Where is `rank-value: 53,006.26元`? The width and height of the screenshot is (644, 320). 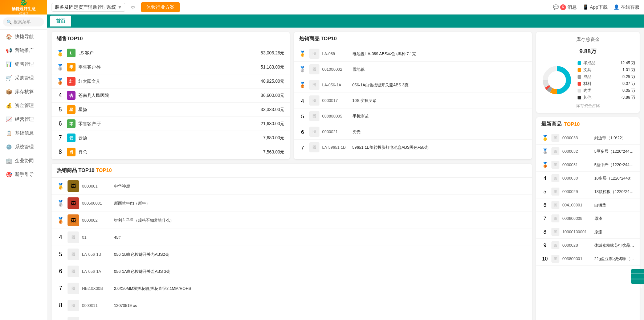
rank-value: 53,006.26元 is located at coordinates (272, 53).